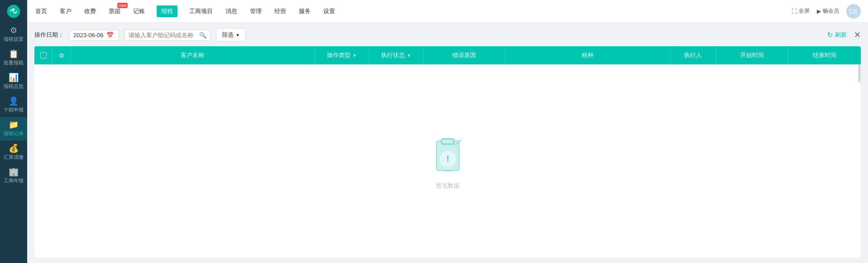 This screenshot has width=868, height=263. What do you see at coordinates (841, 35) in the screenshot?
I see `refresh-label: 刷新` at bounding box center [841, 35].